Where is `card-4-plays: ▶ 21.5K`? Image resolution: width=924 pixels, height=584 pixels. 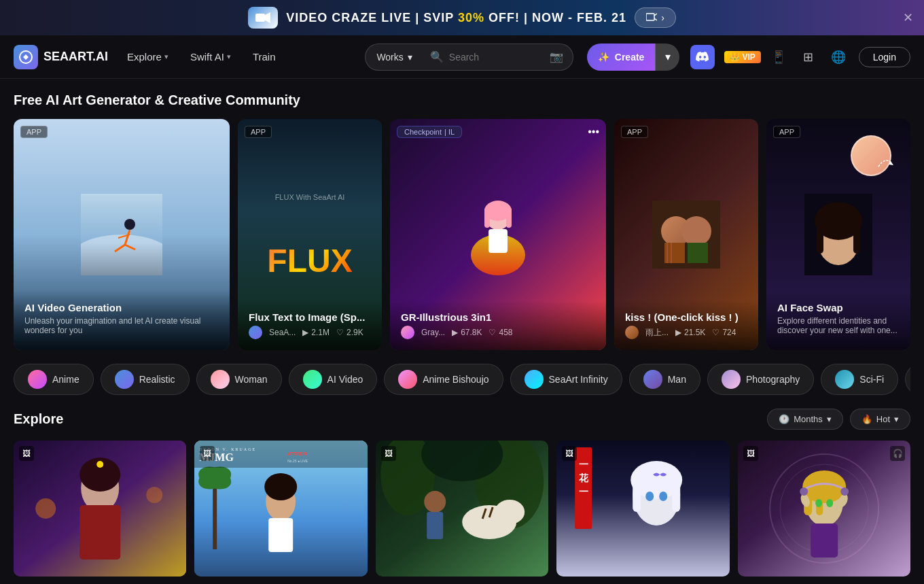
card-4-plays: ▶ 21.5K is located at coordinates (690, 332).